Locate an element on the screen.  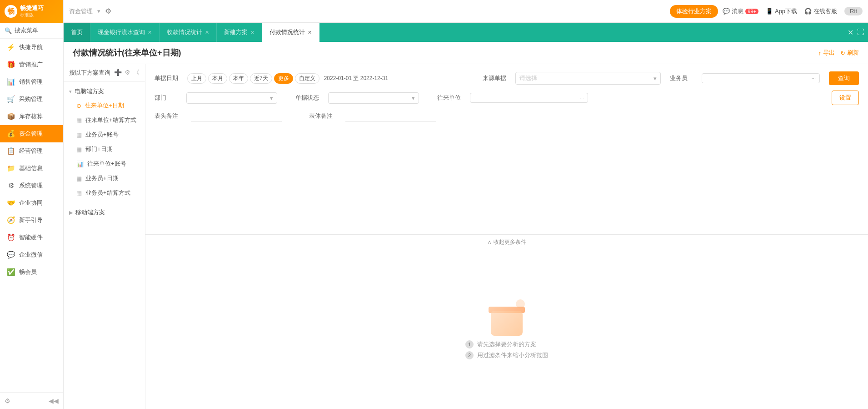
online-service-action: 🎧 在线客服 is located at coordinates (821, 11).